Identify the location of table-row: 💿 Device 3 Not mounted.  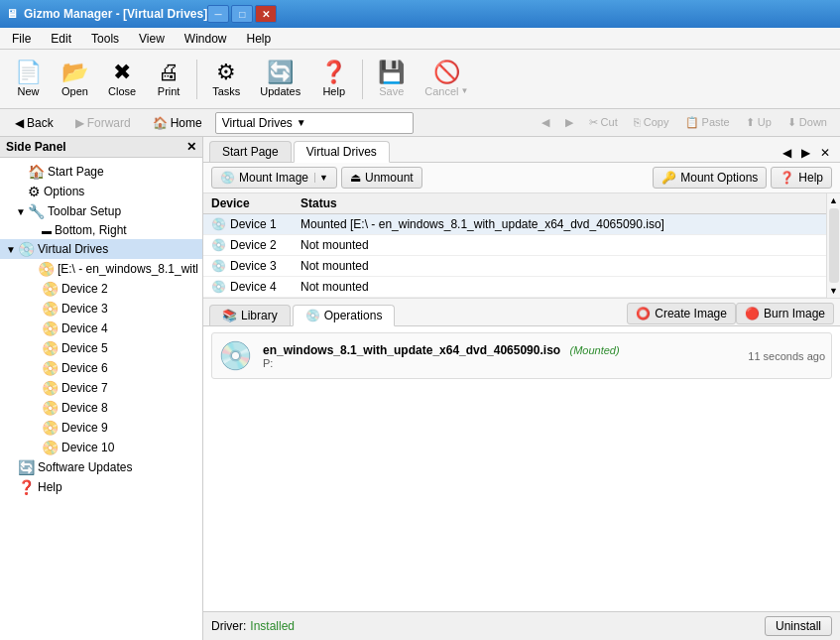
(515, 266).